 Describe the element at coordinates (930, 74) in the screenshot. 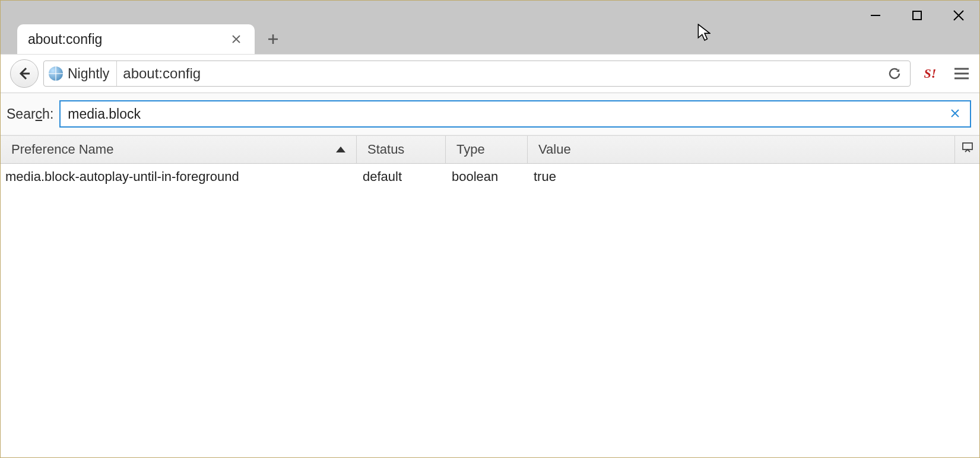

I see `extension-icon: S!` at that location.